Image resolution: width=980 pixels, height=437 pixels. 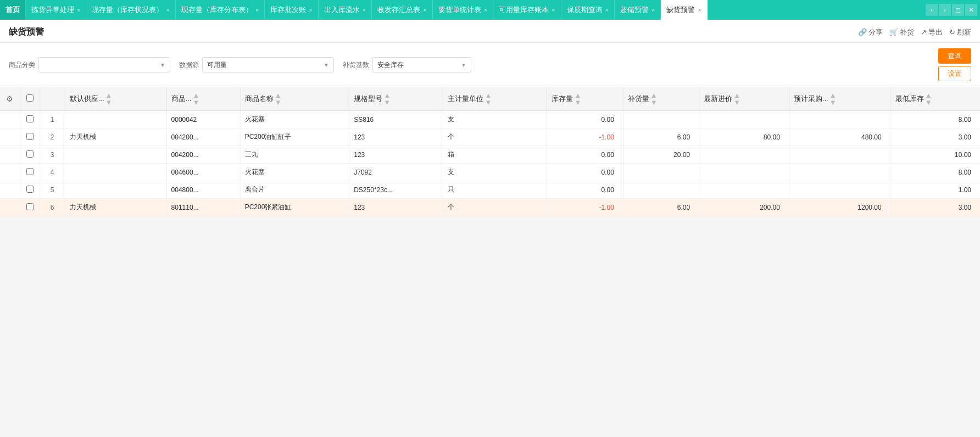 I want to click on est-purchase-sort-icon: ▲▼, so click(x=833, y=99).